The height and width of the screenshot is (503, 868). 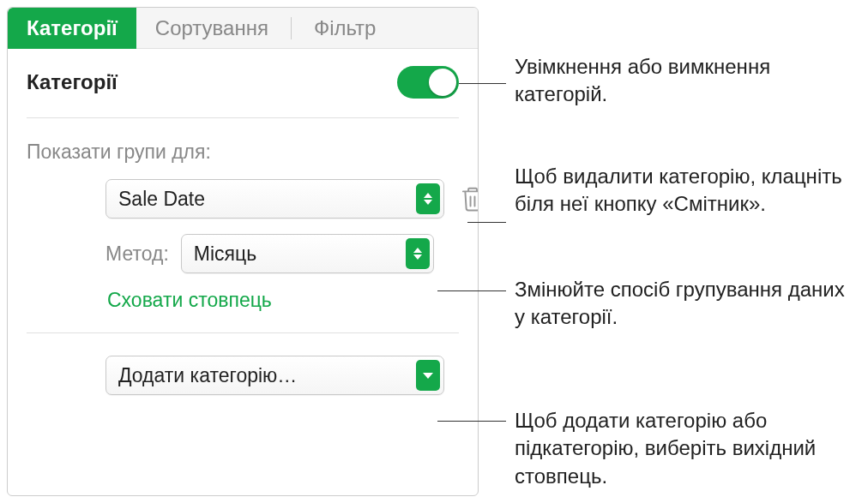 I want to click on add-row: Додати категорію…, so click(x=243, y=364).